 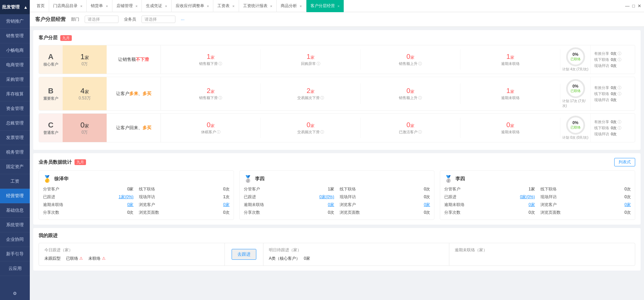 I want to click on staff-stat-val-2-3: 0次, so click(x=628, y=197).